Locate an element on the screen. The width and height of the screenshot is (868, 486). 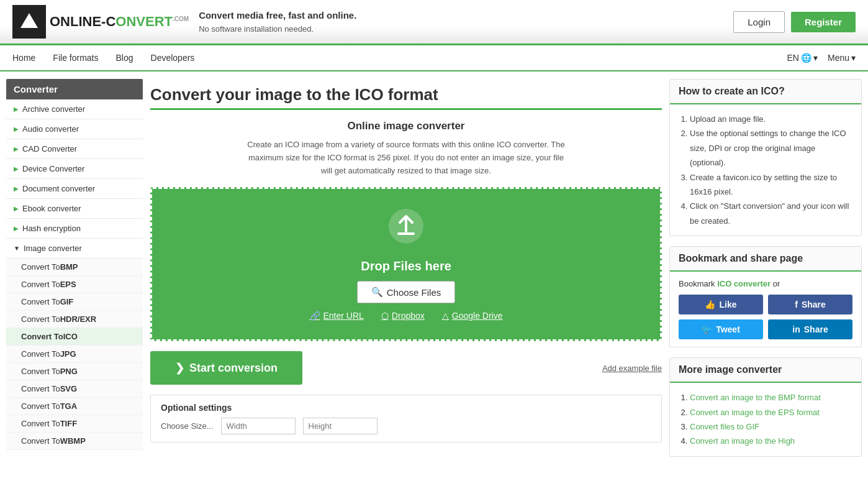
how-to-step-2: Use the optional settings to change the … is located at coordinates (771, 148).